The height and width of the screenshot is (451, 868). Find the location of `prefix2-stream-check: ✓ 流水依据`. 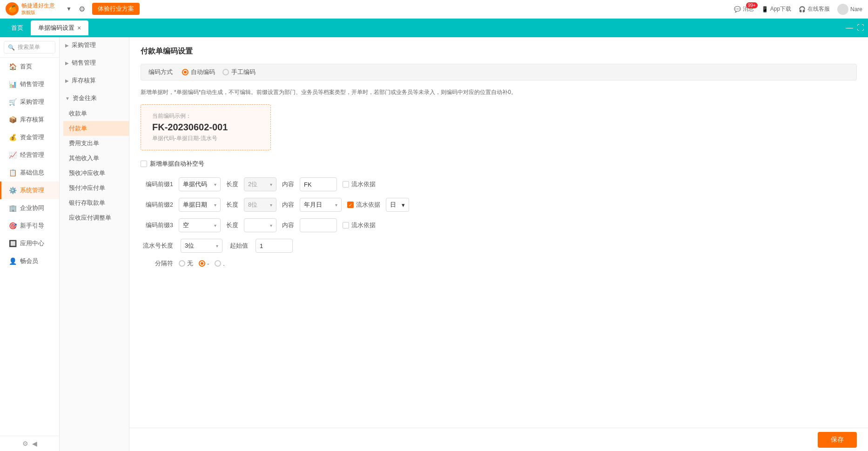

prefix2-stream-check: ✓ 流水依据 is located at coordinates (364, 205).